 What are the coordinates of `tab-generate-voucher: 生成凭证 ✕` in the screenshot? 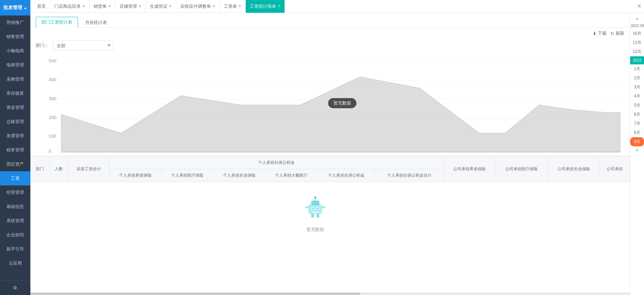 It's located at (161, 6).